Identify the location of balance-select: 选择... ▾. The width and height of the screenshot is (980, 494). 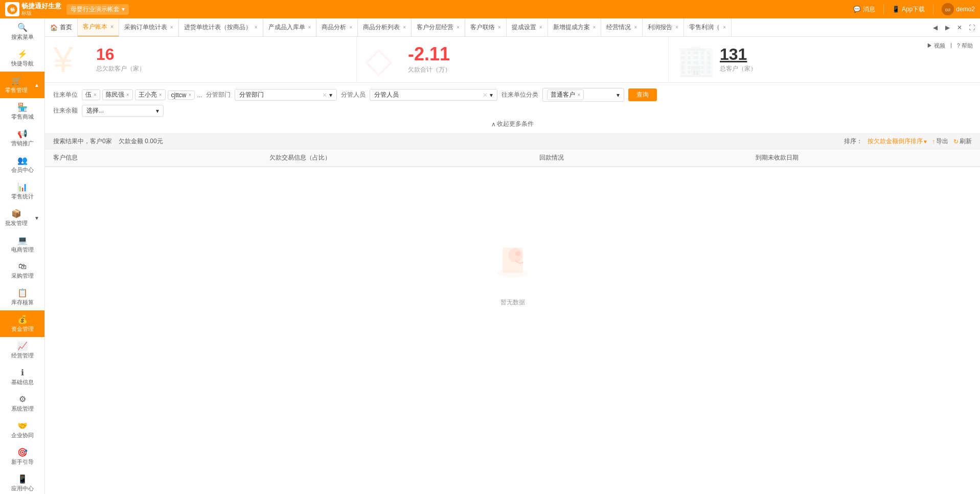
(123, 110).